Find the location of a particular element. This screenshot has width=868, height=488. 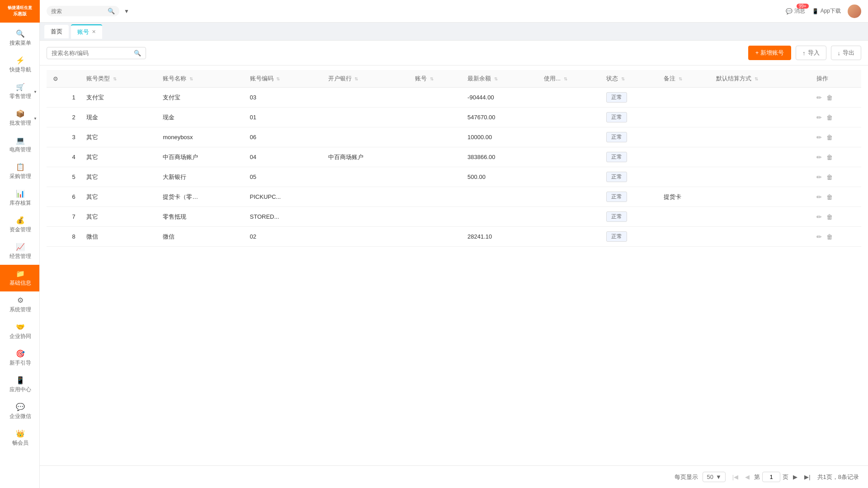

sidebar-item-corp_wechat: 💬 企业微信 is located at coordinates (20, 411).